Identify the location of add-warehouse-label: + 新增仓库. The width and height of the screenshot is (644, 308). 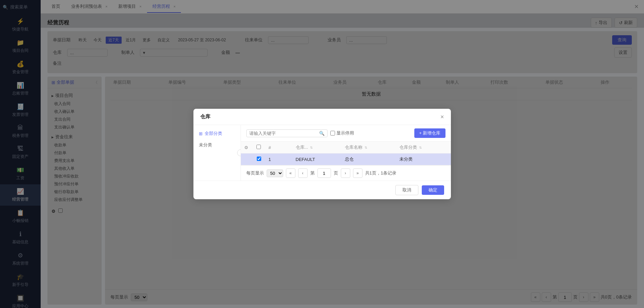
(430, 133).